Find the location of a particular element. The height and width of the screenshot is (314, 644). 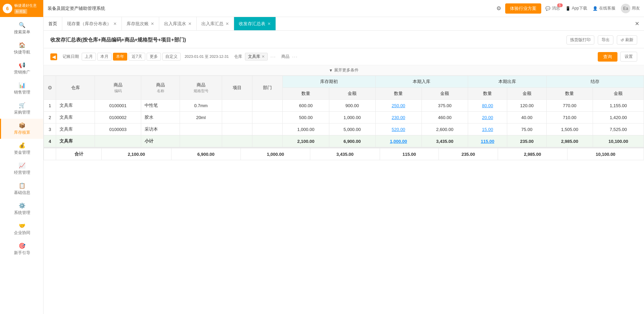

sidebar-item-search: 🔍搜索菜单 is located at coordinates (22, 29).